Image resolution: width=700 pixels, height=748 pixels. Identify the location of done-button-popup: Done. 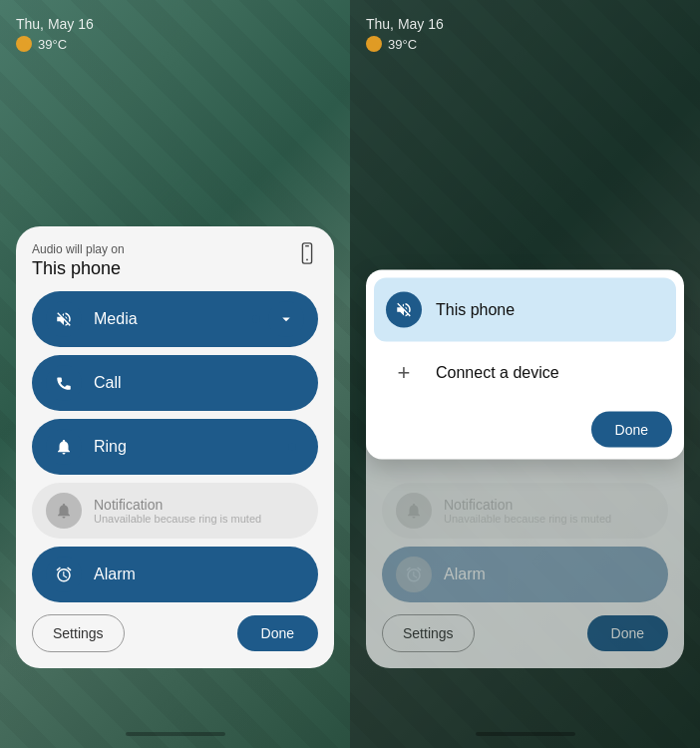
(632, 430).